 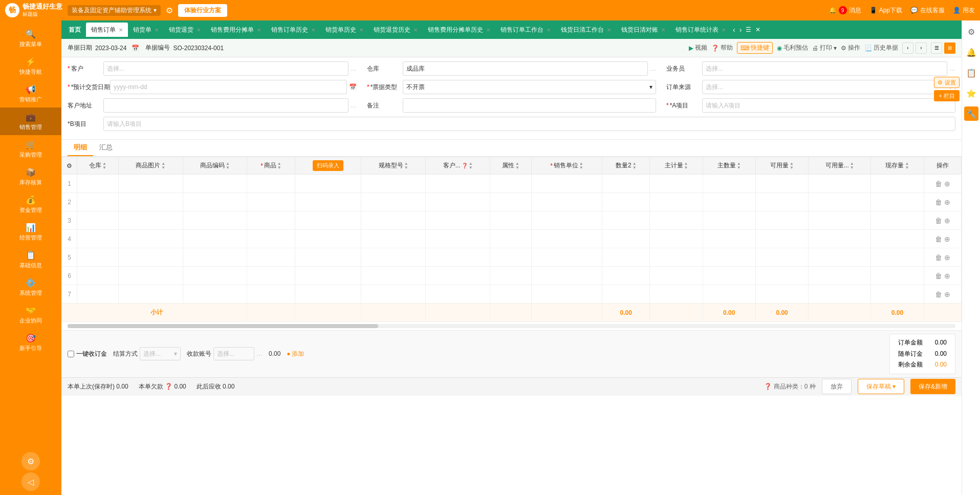 What do you see at coordinates (782, 239) in the screenshot?
I see `row-4-available` at bounding box center [782, 239].